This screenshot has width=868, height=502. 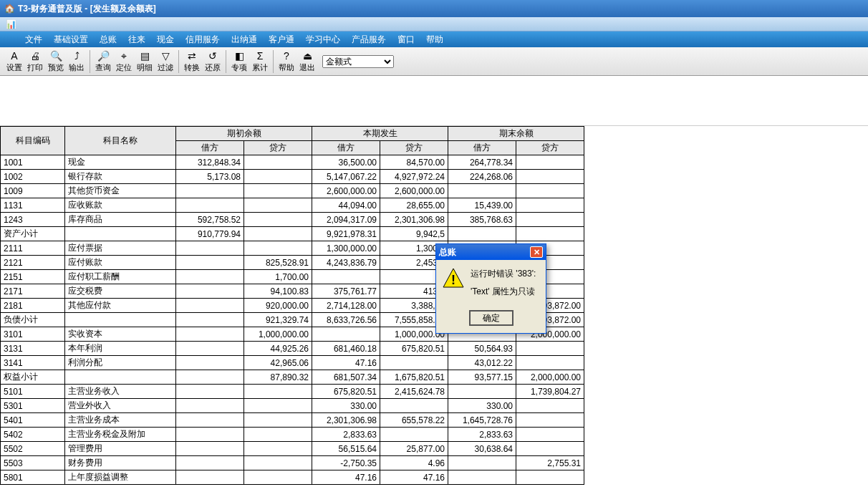 I want to click on tool-设置: A设置, so click(x=14, y=62).